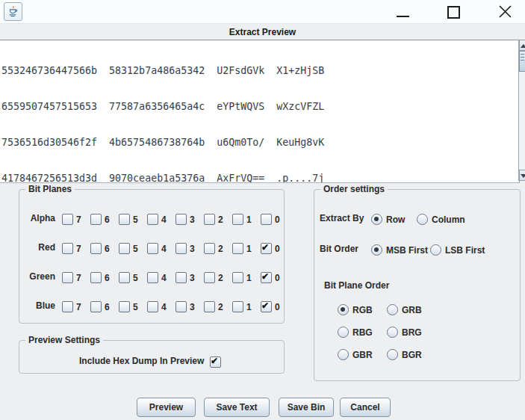 This screenshot has height=420, width=525. I want to click on checkbox-red-bit2: 2, so click(214, 248).